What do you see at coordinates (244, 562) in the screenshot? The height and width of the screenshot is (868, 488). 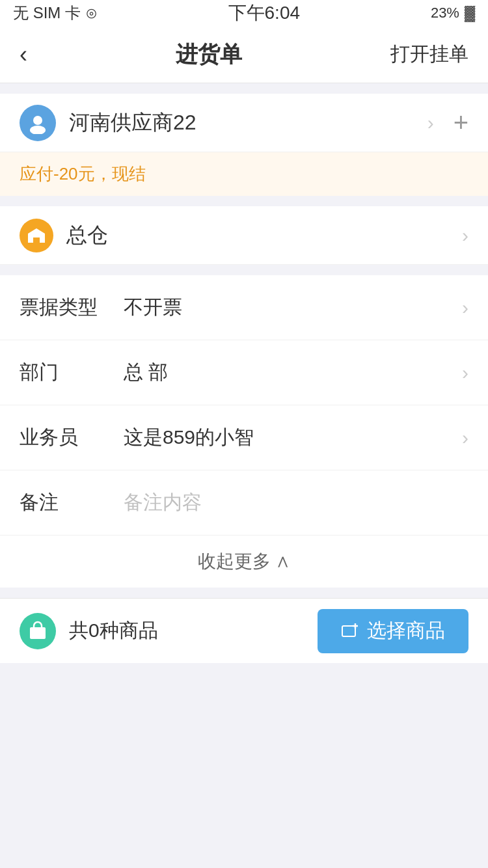 I see `collapse-toggle: 收起更多 ∧` at bounding box center [244, 562].